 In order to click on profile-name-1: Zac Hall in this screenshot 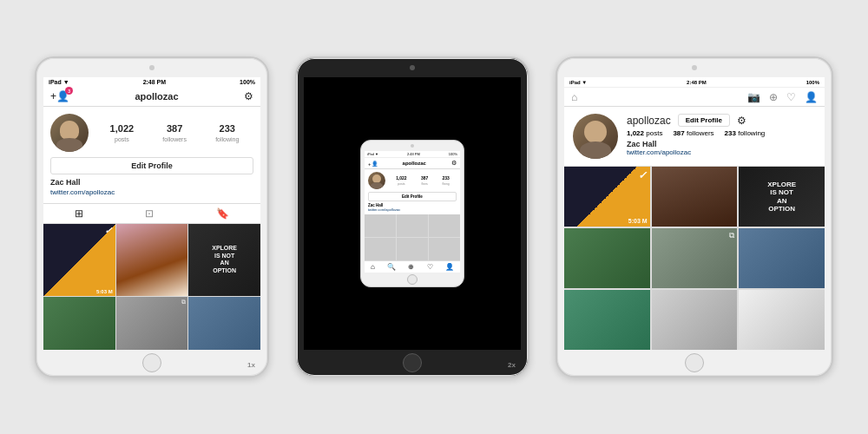, I will do `click(152, 182)`.